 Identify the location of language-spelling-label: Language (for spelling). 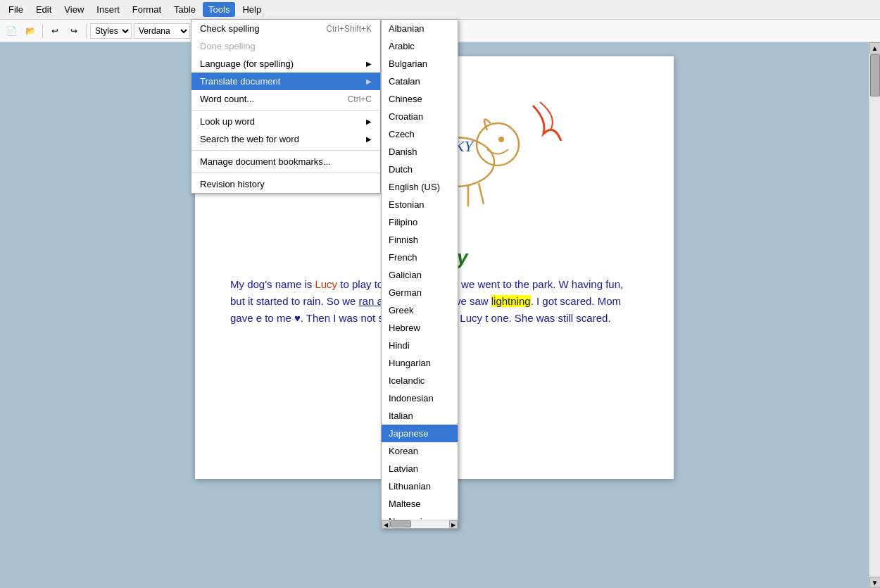
(246, 63).